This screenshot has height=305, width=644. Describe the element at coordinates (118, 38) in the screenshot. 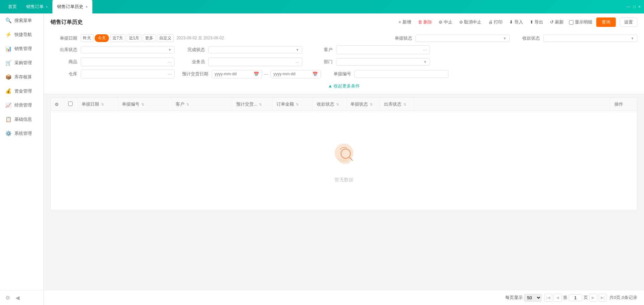

I see `date-btn-7days: 近7天` at that location.